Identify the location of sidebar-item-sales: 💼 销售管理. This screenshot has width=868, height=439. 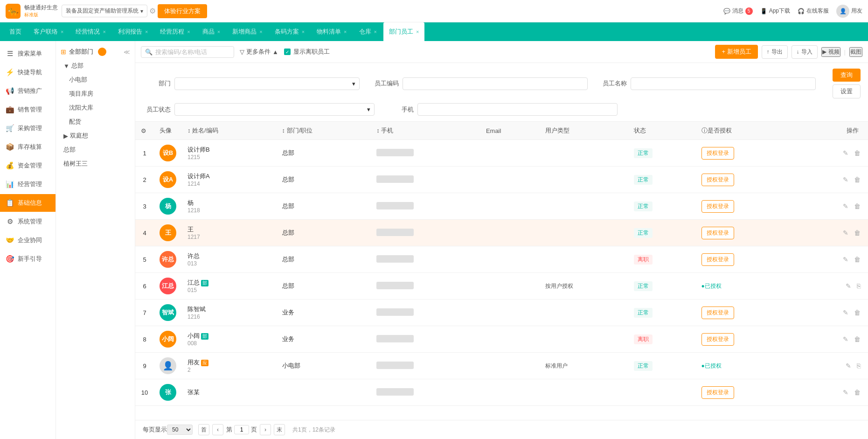
(28, 110).